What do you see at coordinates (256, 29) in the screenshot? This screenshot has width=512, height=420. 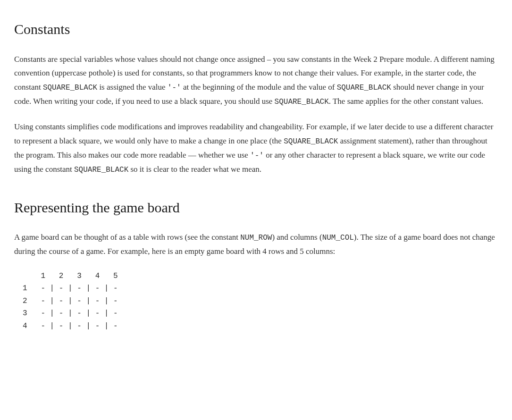 I see `section-heading-constants: Constants` at bounding box center [256, 29].